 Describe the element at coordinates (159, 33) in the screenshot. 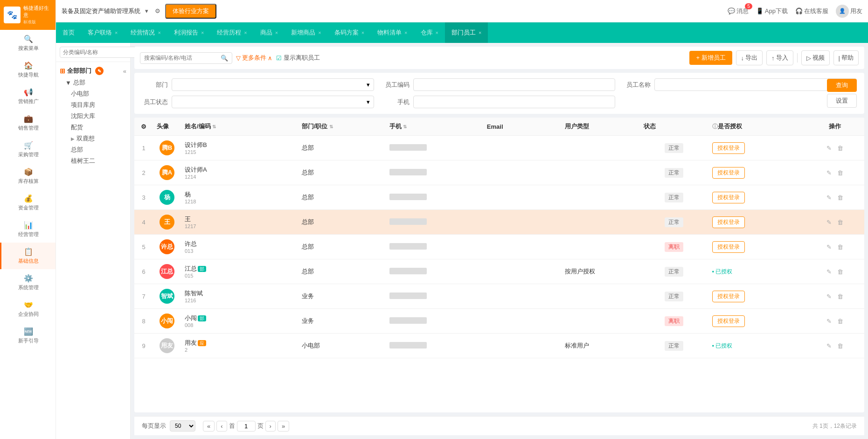

I see `tab-close-operation: ×` at that location.